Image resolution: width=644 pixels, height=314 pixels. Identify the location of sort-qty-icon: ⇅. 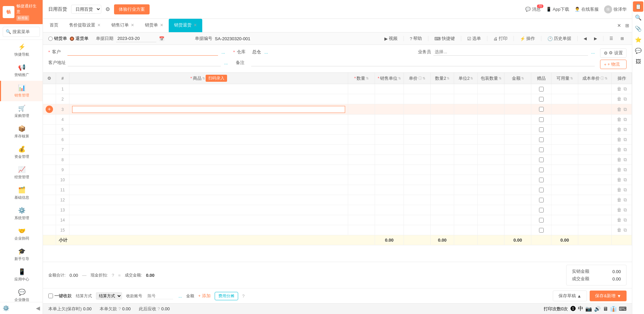
(367, 78).